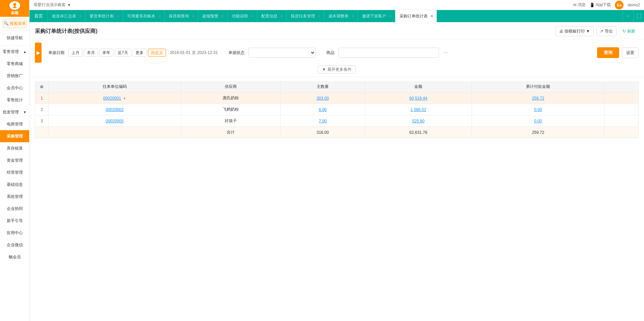  Describe the element at coordinates (115, 121) in the screenshot. I see `code-link: 00020005` at that location.